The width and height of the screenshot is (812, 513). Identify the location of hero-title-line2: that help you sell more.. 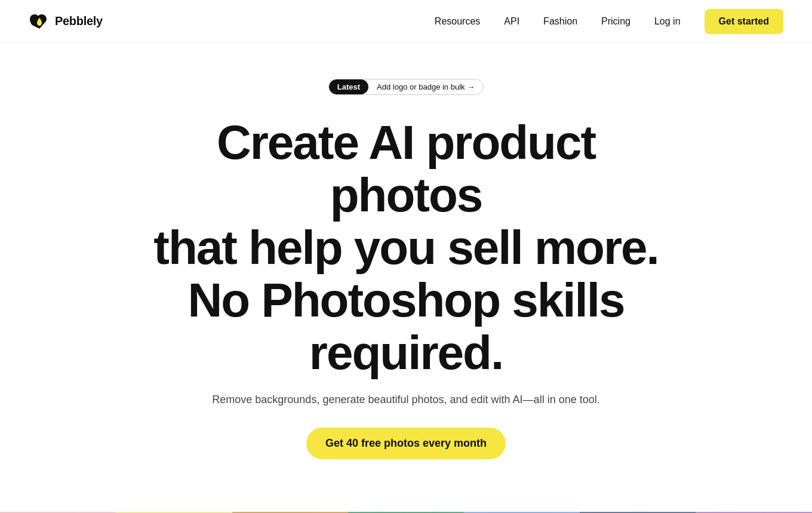
(406, 247).